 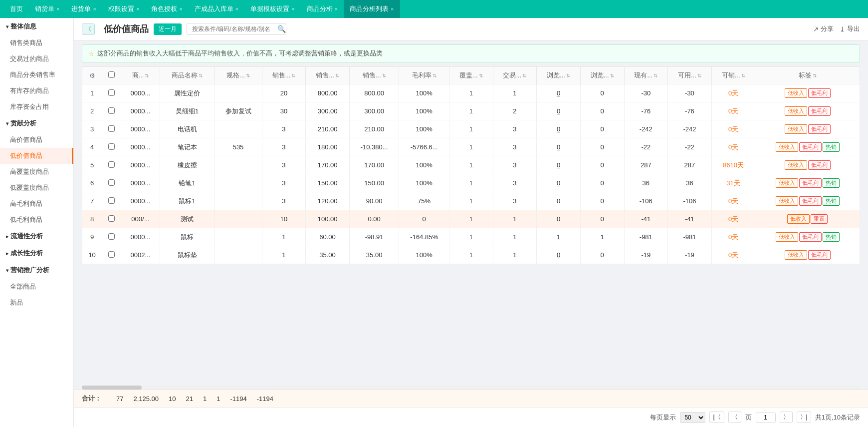 What do you see at coordinates (37, 204) in the screenshot?
I see `sidebar-item-high-margin: 高毛利商品` at bounding box center [37, 204].